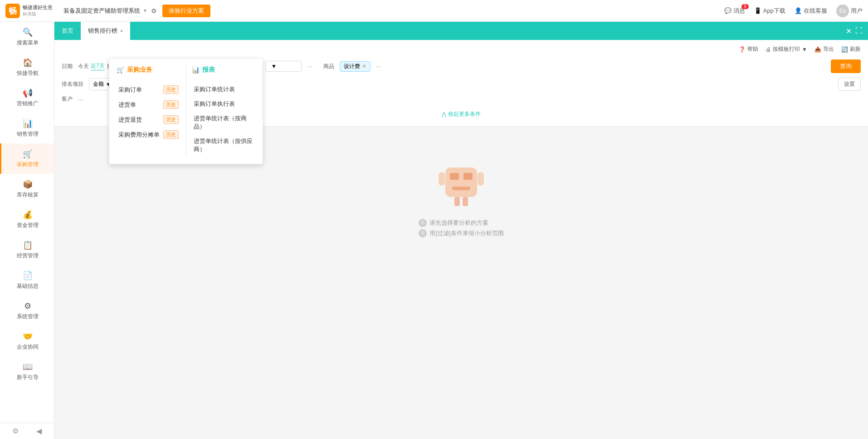 This screenshot has height=439, width=868. What do you see at coordinates (27, 220) in the screenshot?
I see `sidebar-item-capital: 💰 资金管理` at bounding box center [27, 220].